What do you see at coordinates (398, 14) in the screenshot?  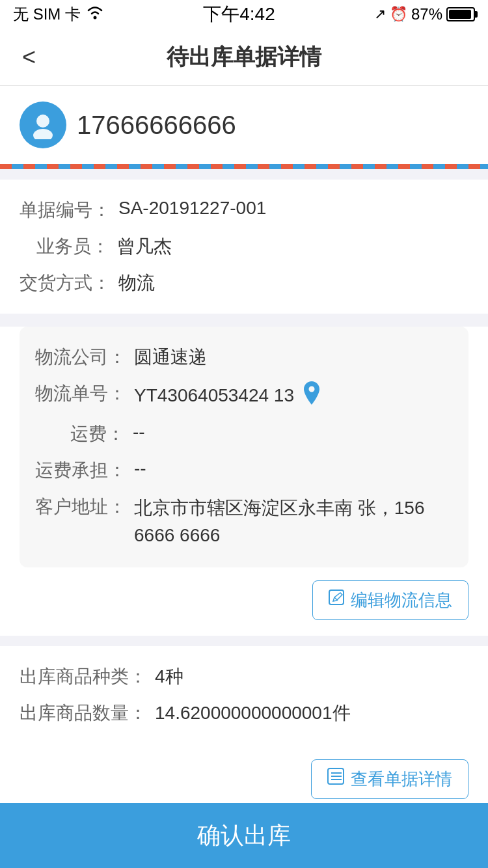 I see `alarm-icon: ⏰` at bounding box center [398, 14].